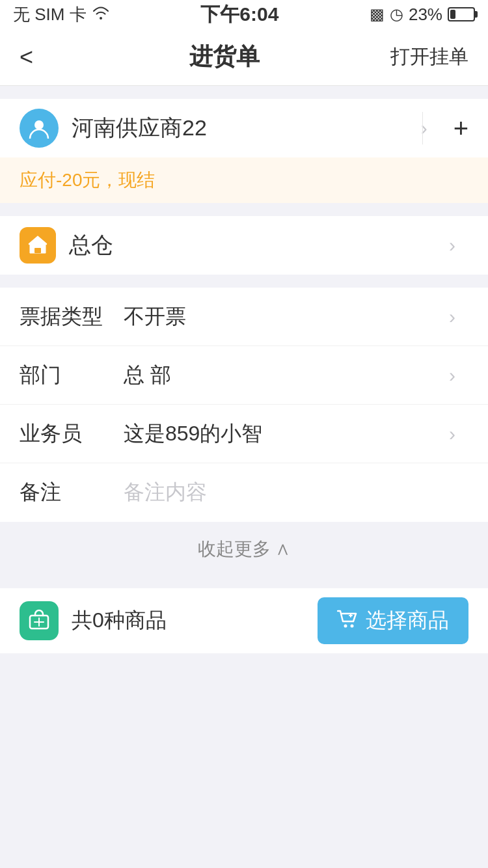  What do you see at coordinates (244, 245) in the screenshot?
I see `warehouse-row: 总仓 ›` at bounding box center [244, 245].